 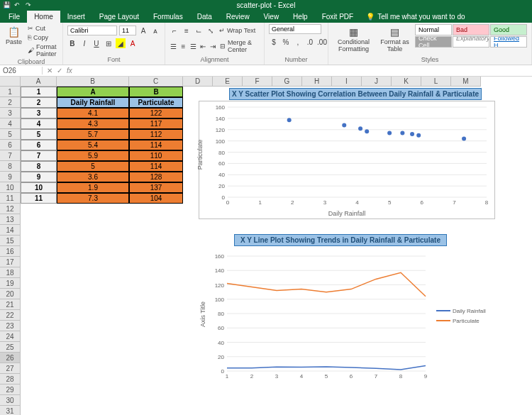 I want to click on row-header-13: 13, so click(x=10, y=220).